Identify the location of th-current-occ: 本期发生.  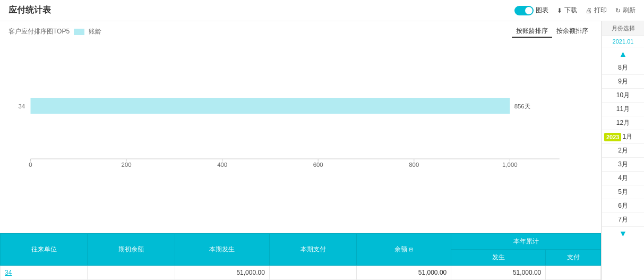
(222, 250).